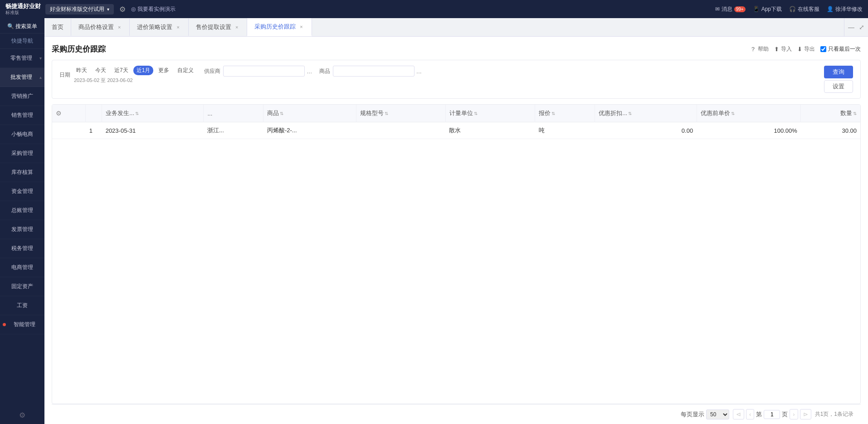 The width and height of the screenshot is (868, 424). I want to click on col-discount: 优惠折扣...⇅, so click(646, 113).